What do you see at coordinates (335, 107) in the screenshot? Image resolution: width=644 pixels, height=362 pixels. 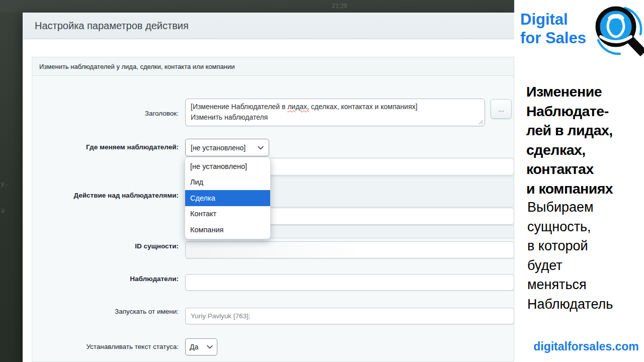 I see `title-textarea-line1: [Изменение Наблюдателей в лидах, сделках…` at bounding box center [335, 107].